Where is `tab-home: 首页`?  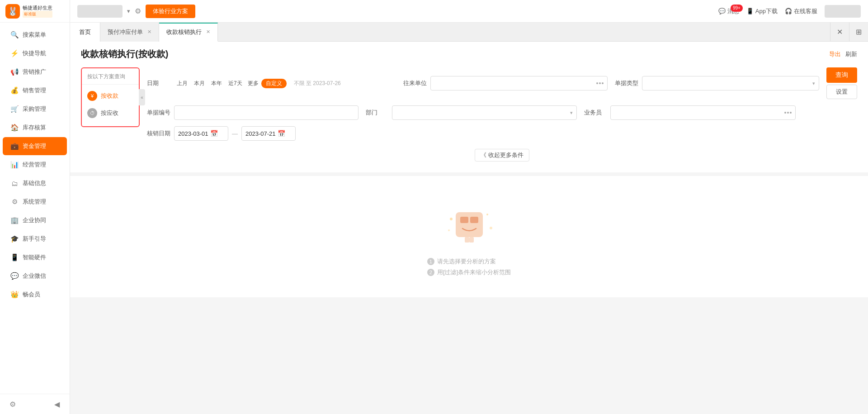
tab-home: 首页 is located at coordinates (85, 32).